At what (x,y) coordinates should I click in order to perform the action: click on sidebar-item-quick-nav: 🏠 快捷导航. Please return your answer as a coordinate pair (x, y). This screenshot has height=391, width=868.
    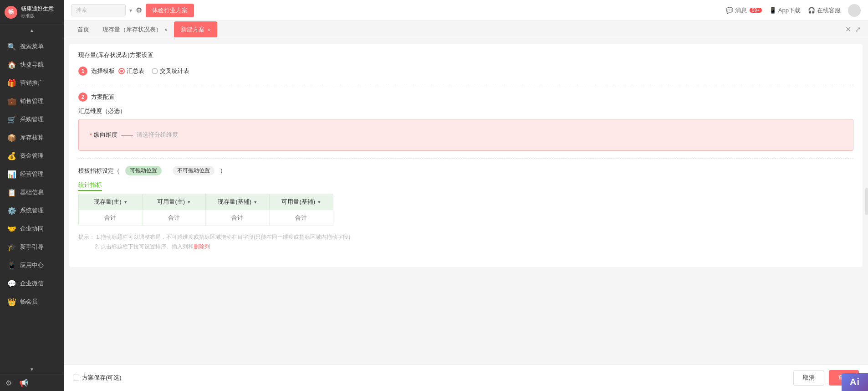
    Looking at the image, I should click on (32, 65).